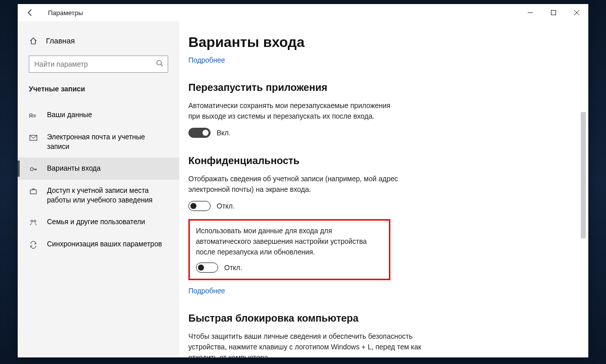 The image size is (606, 364). I want to click on show-account-desc: Отображать сведения об учетной записи (н…, so click(294, 184).